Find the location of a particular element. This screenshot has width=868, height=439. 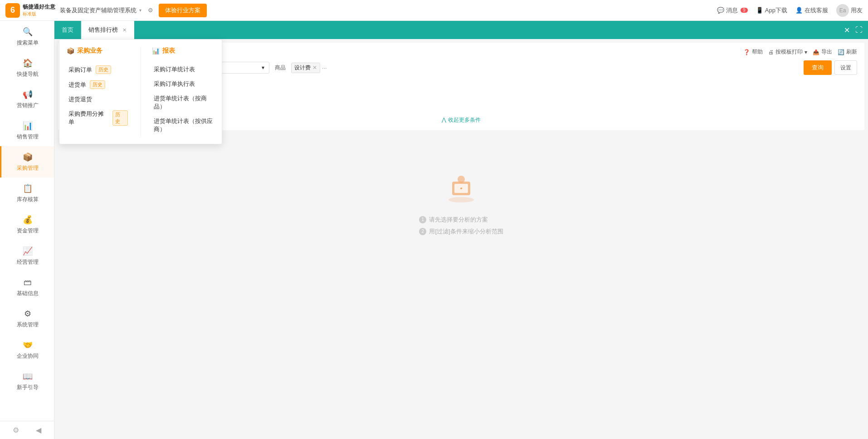

refresh-icon: 🔄 is located at coordinates (841, 52).